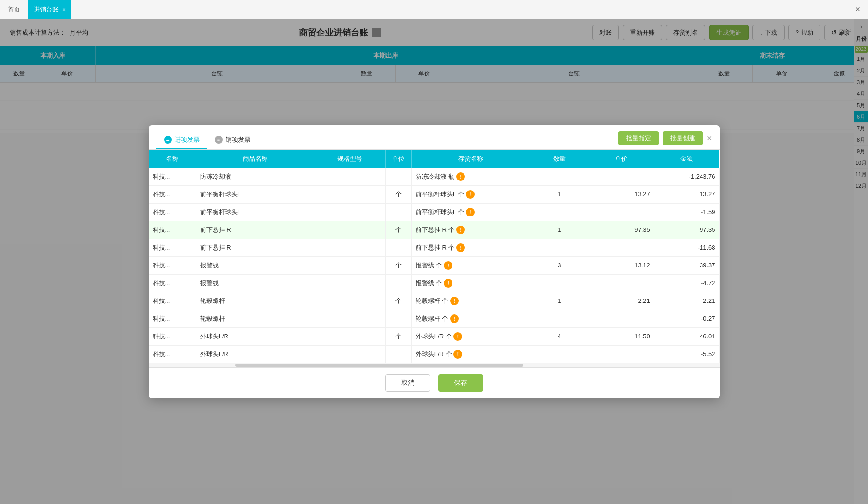 Image resolution: width=868 pixels, height=504 pixels. Describe the element at coordinates (14, 10) in the screenshot. I see `home-tab: 首页` at that location.